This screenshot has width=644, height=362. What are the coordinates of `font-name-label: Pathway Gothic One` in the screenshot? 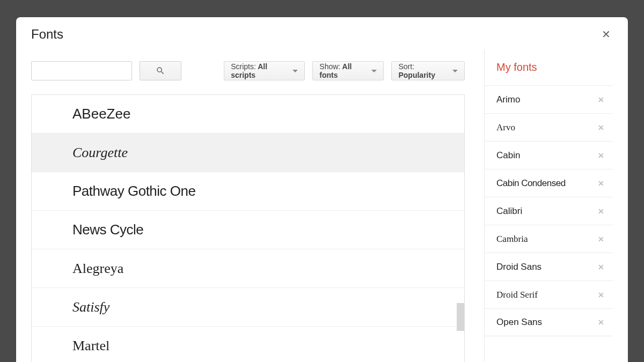 It's located at (134, 191).